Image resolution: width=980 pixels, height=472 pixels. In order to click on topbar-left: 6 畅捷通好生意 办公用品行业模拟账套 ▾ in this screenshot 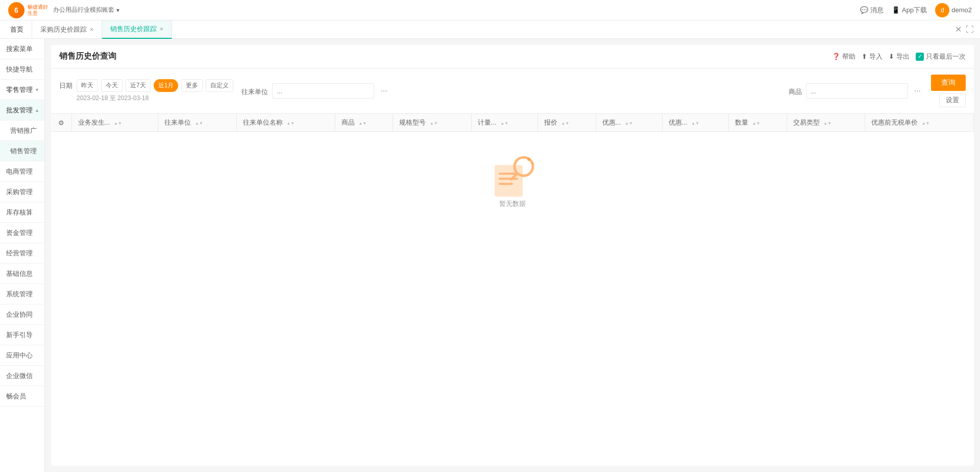, I will do `click(64, 10)`.